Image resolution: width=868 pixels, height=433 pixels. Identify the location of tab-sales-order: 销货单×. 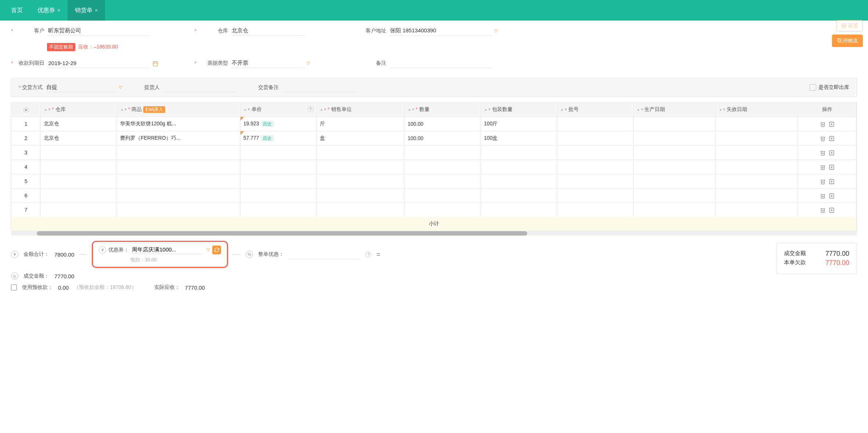
(86, 10).